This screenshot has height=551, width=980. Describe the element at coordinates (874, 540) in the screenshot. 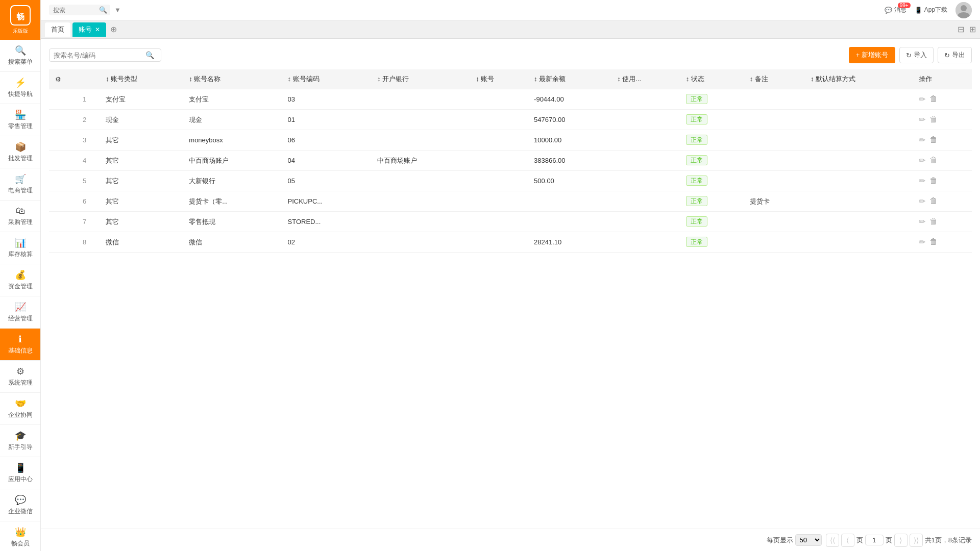

I see `page-number-input` at that location.